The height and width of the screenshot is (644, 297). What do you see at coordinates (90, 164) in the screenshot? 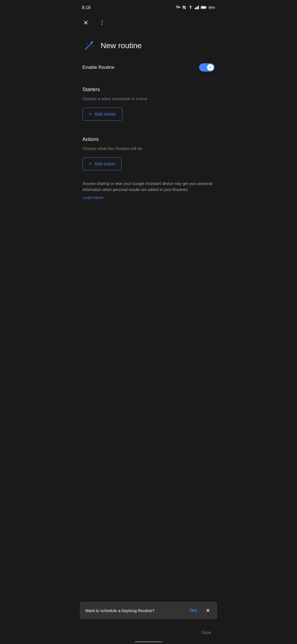
I see `add-action-icon: +` at bounding box center [90, 164].